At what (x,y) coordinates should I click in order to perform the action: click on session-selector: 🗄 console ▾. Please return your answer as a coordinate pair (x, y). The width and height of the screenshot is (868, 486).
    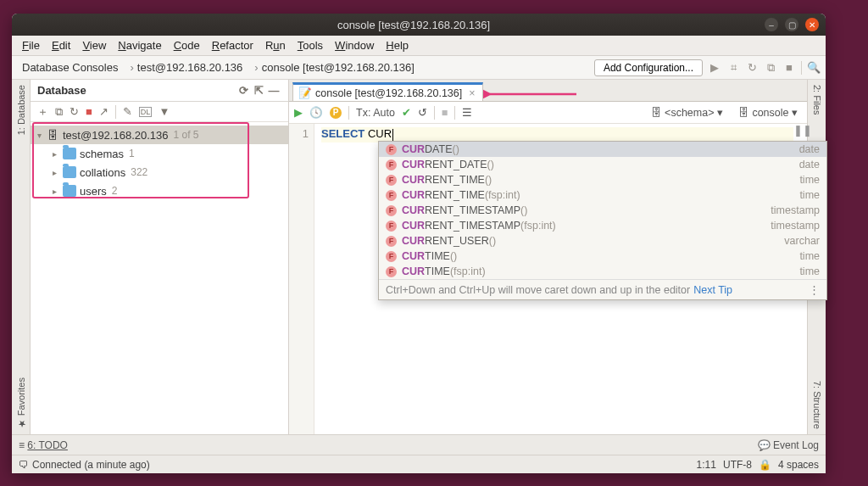
    Looking at the image, I should click on (768, 112).